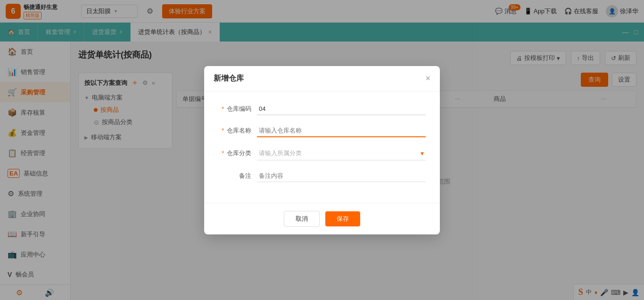  What do you see at coordinates (343, 219) in the screenshot?
I see `save-button: 保存` at bounding box center [343, 219].